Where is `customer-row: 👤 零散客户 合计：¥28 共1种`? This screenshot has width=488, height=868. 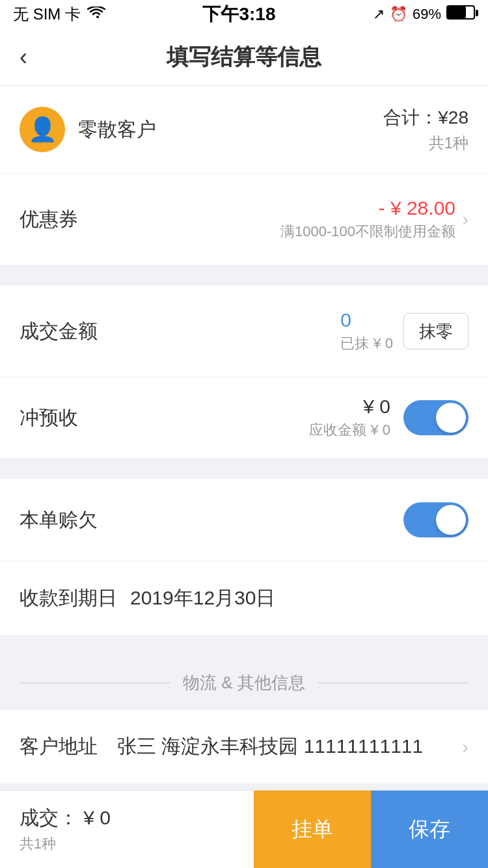 customer-row: 👤 零散客户 合计：¥28 共1种 is located at coordinates (244, 129).